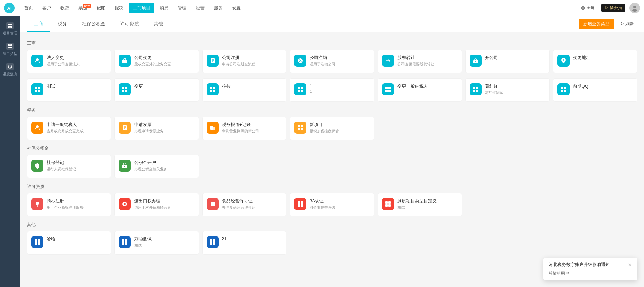 This screenshot has height=287, width=644. I want to click on card-gongsi-biangeng: 公司变更 股权变更外的业务变更, so click(156, 61).